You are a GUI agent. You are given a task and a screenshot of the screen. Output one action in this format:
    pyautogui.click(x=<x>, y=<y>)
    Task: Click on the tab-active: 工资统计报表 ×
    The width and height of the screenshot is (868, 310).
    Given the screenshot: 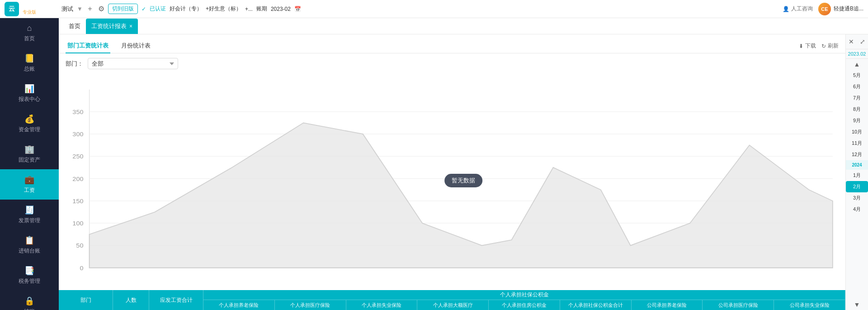 What is the action you would take?
    pyautogui.click(x=112, y=26)
    